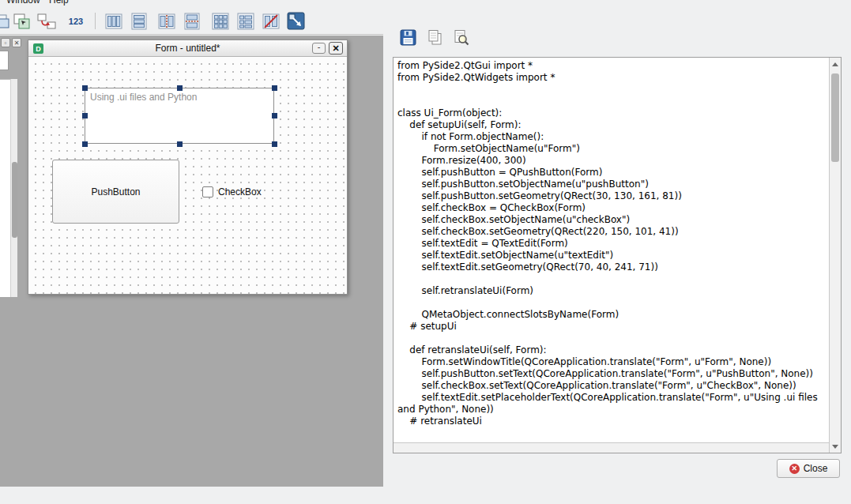  What do you see at coordinates (435, 37) in the screenshot?
I see `copy-code-button` at bounding box center [435, 37].